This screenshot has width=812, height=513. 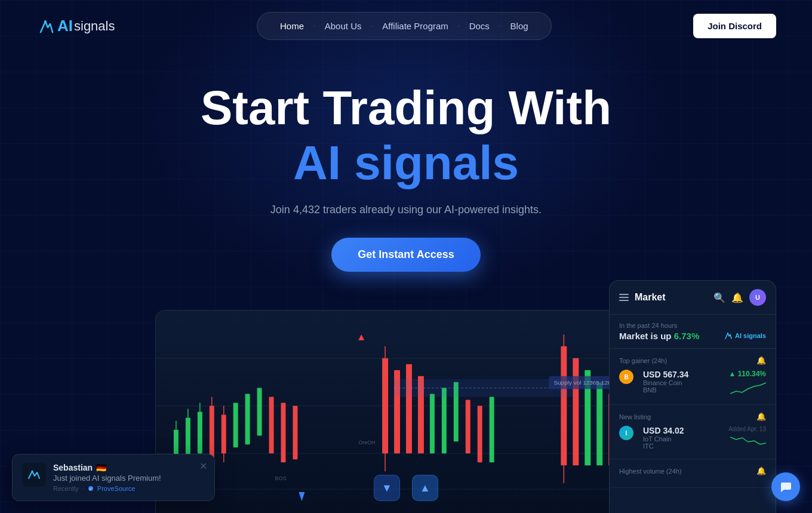 What do you see at coordinates (663, 439) in the screenshot?
I see `iot-name: IoT Chain` at bounding box center [663, 439].